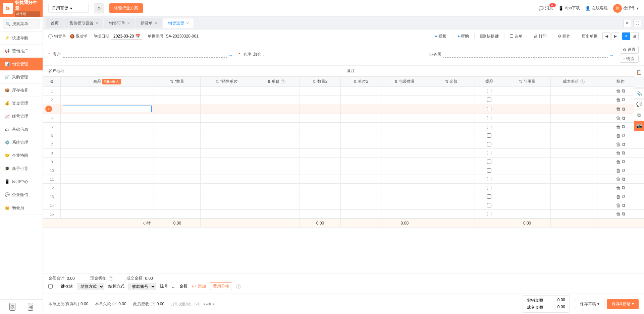 This screenshot has width=644, height=314. I want to click on salesman-link: ..., so click(611, 54).